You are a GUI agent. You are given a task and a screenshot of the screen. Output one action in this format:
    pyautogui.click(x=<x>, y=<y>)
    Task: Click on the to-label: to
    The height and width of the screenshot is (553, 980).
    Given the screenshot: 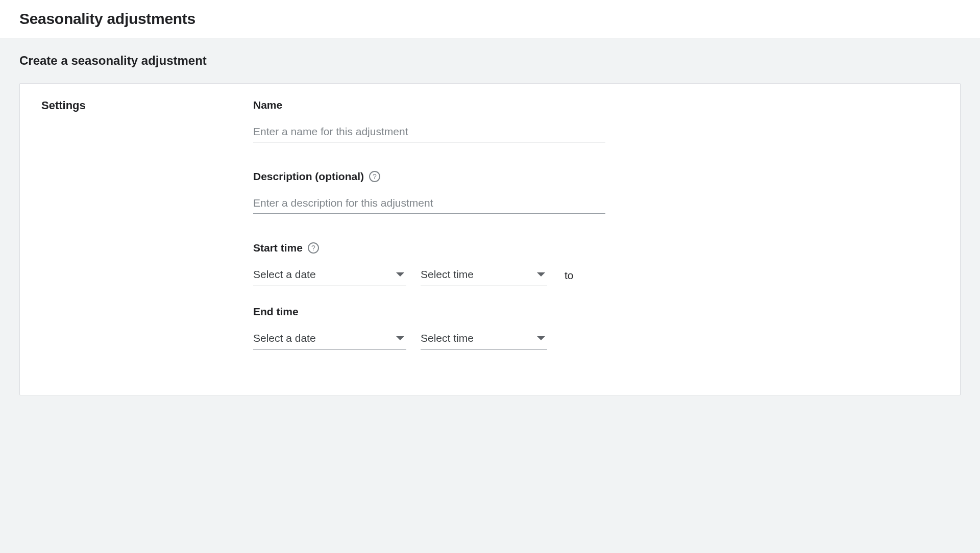 What is the action you would take?
    pyautogui.click(x=568, y=275)
    